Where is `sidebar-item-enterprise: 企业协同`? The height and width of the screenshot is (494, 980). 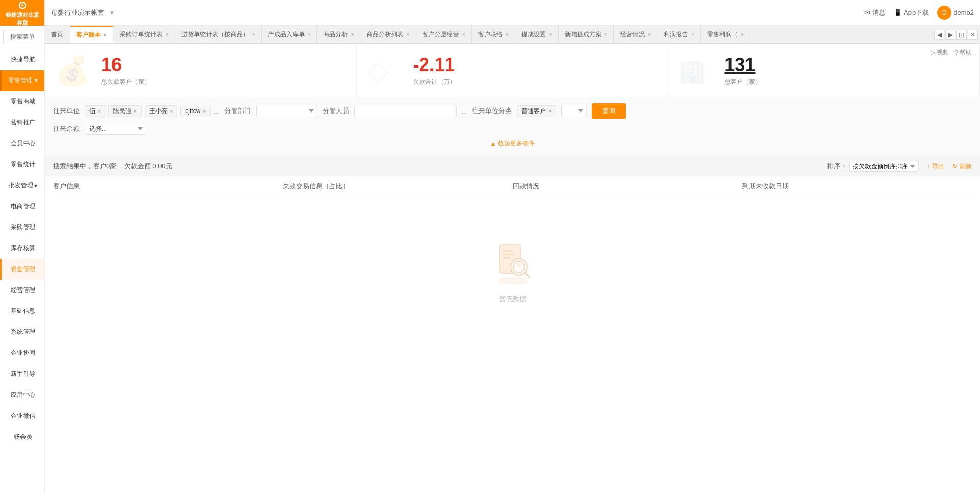
sidebar-item-enterprise: 企业协同 is located at coordinates (22, 353).